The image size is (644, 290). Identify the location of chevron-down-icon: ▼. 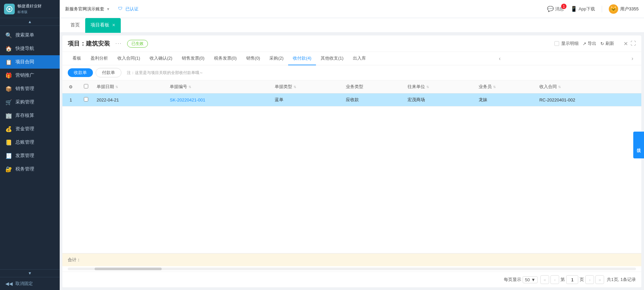
(108, 9).